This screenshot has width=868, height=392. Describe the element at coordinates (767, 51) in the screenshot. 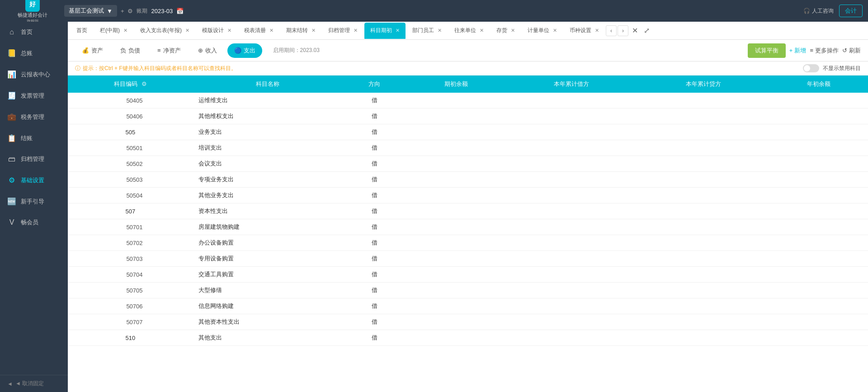

I see `calc-balance-button: 试算平衡` at that location.